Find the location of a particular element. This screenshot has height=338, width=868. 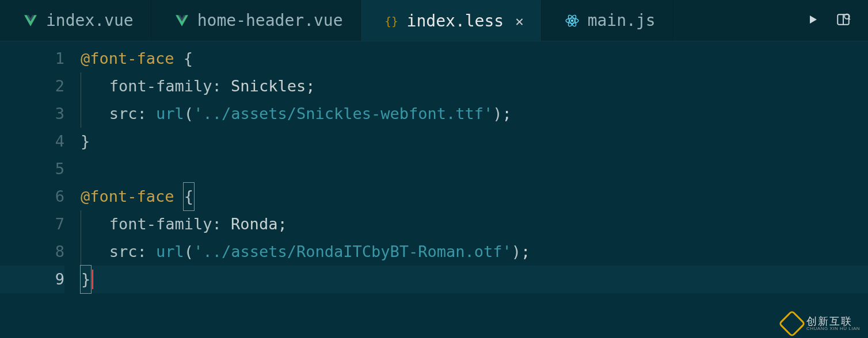

tab-home-header-vue: home-header.vue is located at coordinates (256, 21).